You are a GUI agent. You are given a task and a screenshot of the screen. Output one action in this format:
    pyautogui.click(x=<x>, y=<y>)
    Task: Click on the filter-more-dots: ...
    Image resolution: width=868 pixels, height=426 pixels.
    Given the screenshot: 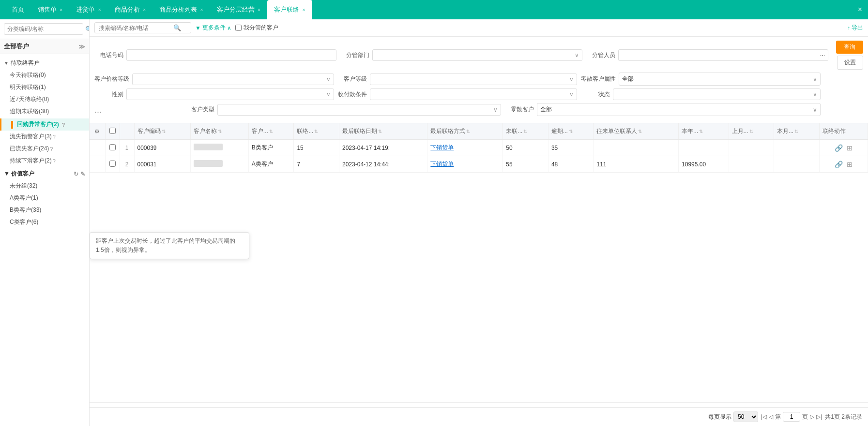 What is the action you would take?
    pyautogui.click(x=98, y=110)
    